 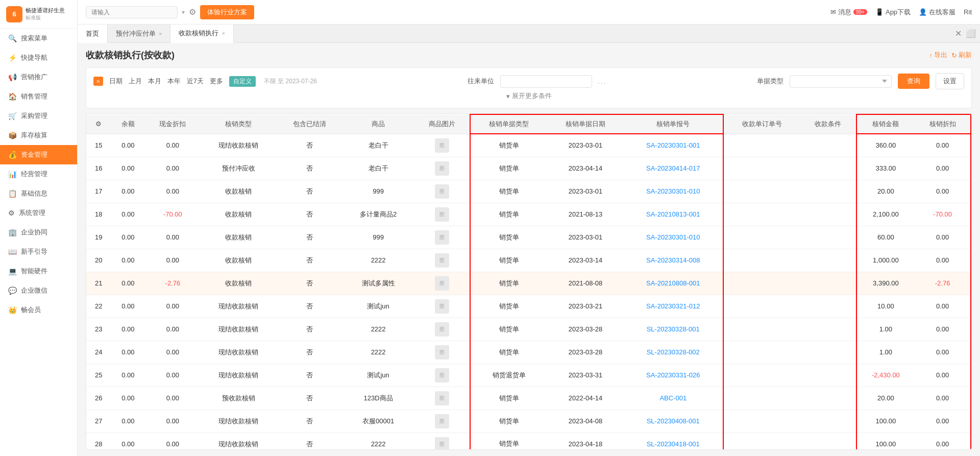 I want to click on sidebar-item-purchase: 🛒 采购管理, so click(x=39, y=116).